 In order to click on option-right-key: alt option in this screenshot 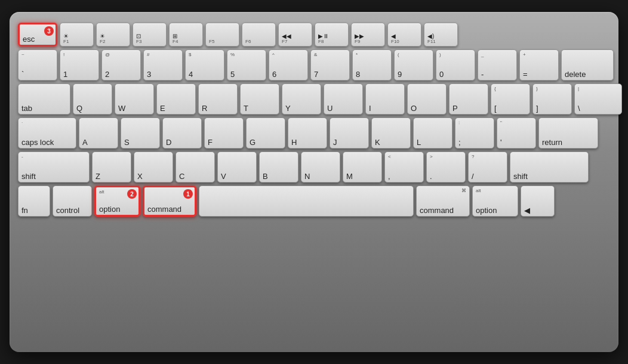, I will do `click(495, 201)`.